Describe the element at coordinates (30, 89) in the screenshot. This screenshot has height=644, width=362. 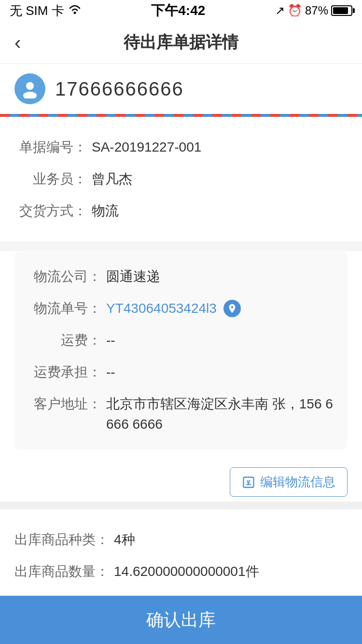
I see `avatar` at that location.